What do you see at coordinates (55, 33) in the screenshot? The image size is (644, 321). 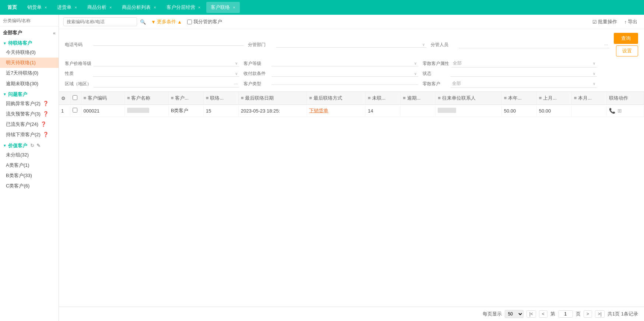 I see `collapse-icon: «` at bounding box center [55, 33].